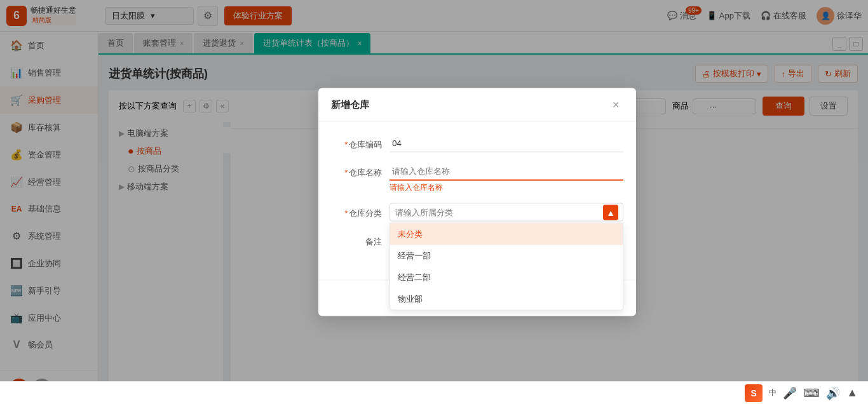 This screenshot has height=404, width=868. I want to click on bottom-bar: S 中 🎤 ⌨ 🔊 ▲, so click(434, 393).